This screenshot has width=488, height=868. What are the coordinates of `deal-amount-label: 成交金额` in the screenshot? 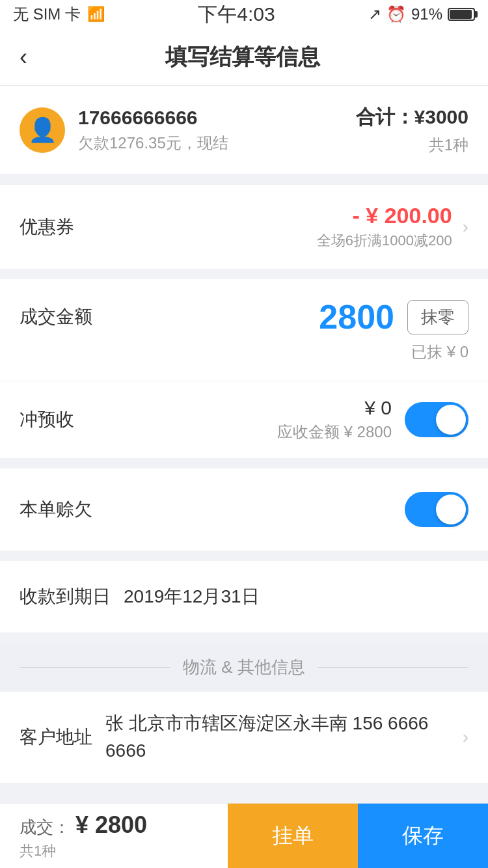 It's located at (56, 317).